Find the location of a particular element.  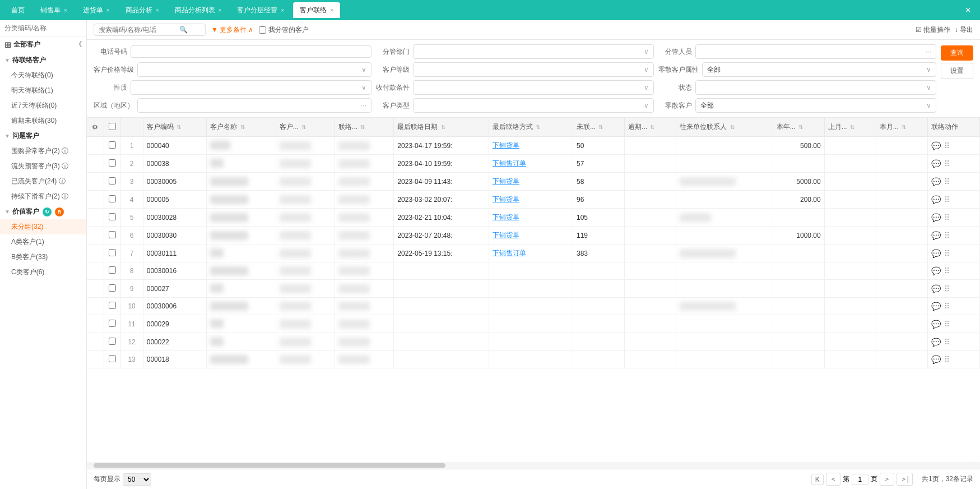

sidebar-item-b-class: B类客户(33) is located at coordinates (43, 257).